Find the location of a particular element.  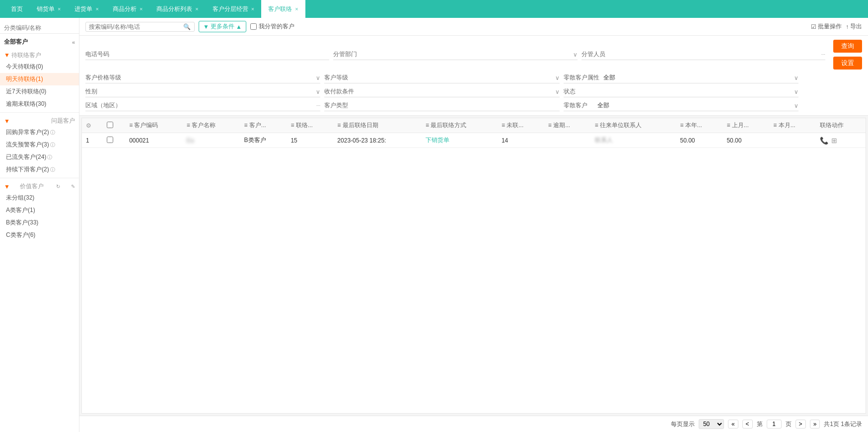

action-grid-icon: ⊞ is located at coordinates (834, 141).